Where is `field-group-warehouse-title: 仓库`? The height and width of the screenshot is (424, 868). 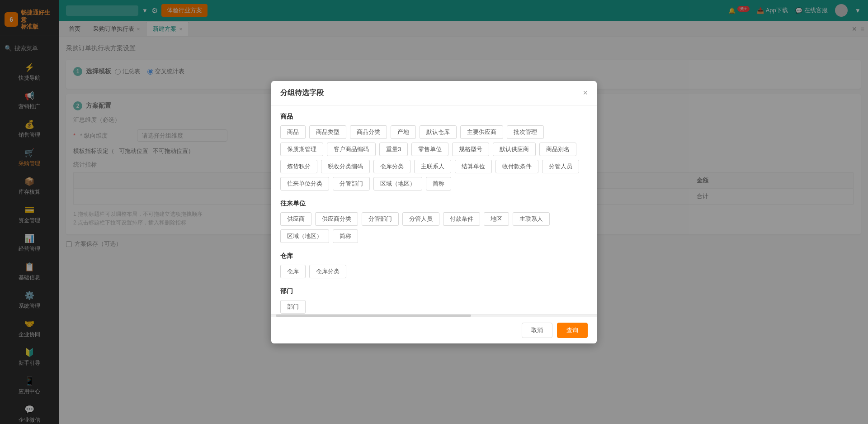
field-group-warehouse-title: 仓库 is located at coordinates (434, 256).